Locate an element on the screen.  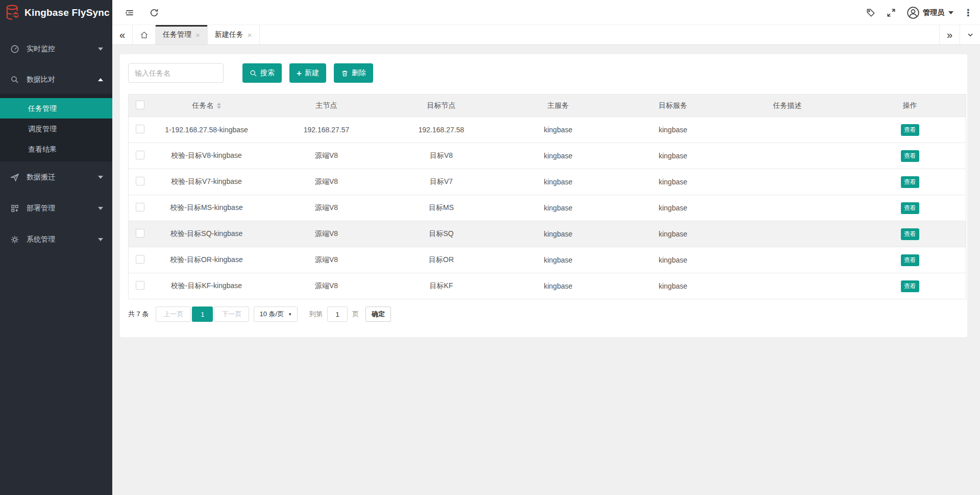
home-tab is located at coordinates (144, 35).